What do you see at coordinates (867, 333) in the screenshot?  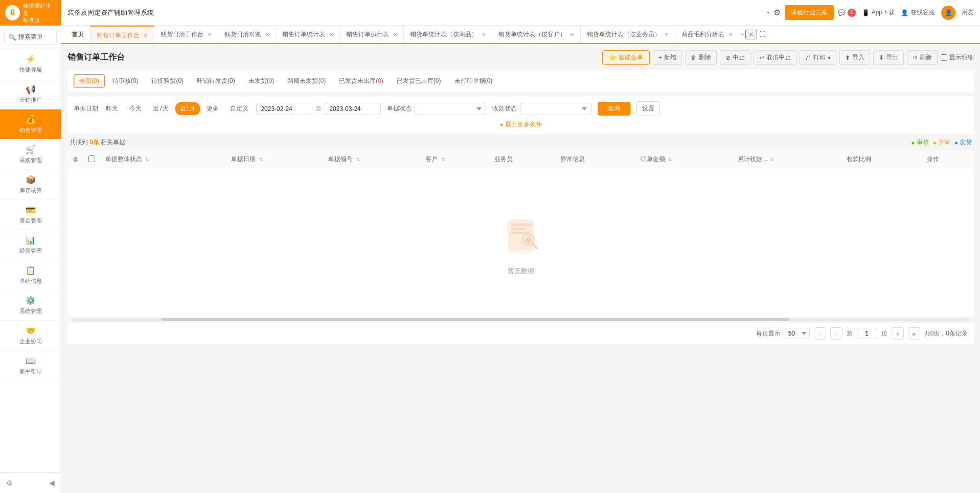 I see `page-number-input` at bounding box center [867, 333].